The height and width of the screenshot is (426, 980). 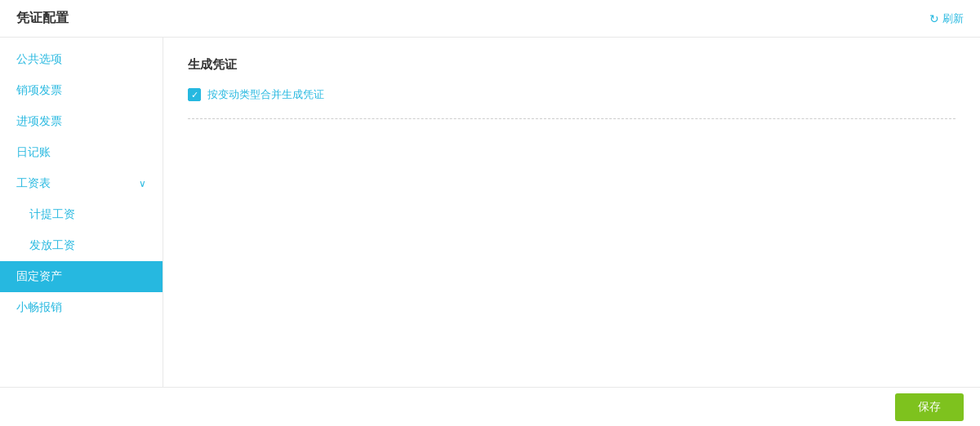 What do you see at coordinates (52, 246) in the screenshot?
I see `sidebar-item-label: 发放工资` at bounding box center [52, 246].